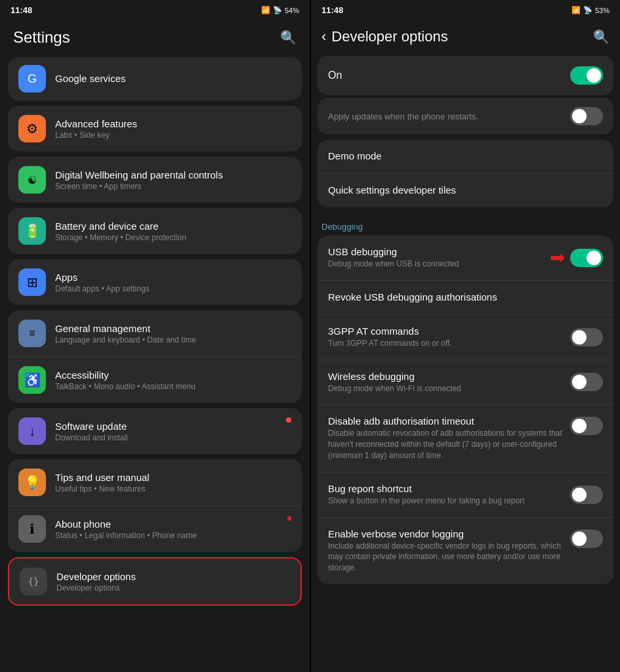  Describe the element at coordinates (587, 426) in the screenshot. I see `disable-adb-toggle` at that location.